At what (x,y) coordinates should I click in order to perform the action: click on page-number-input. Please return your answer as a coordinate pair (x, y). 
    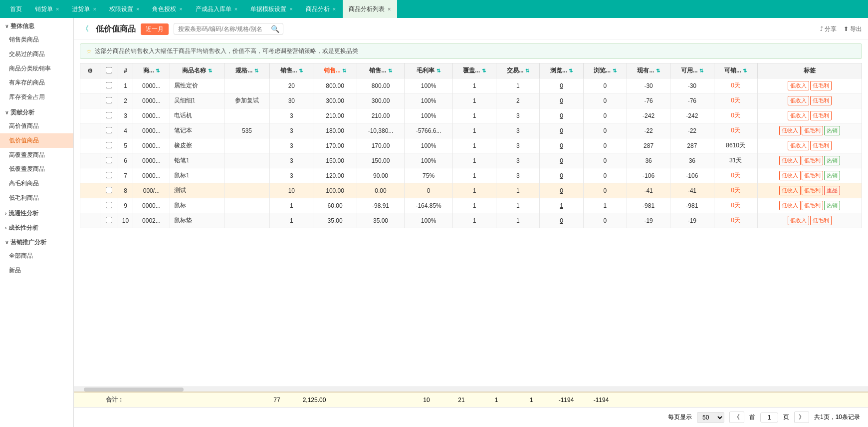
    Looking at the image, I should click on (769, 418).